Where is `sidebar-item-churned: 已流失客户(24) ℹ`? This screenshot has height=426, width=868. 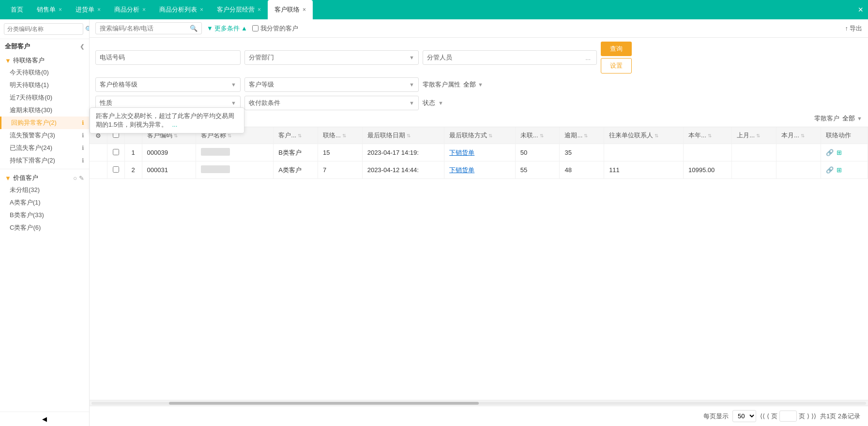 sidebar-item-churned: 已流失客户(24) ℹ is located at coordinates (45, 148).